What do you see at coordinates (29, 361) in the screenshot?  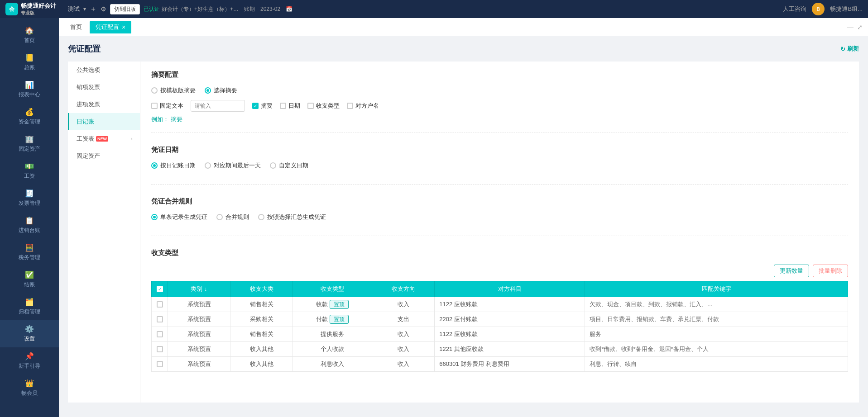 I see `sidebar-item-guide: 📌 新手引导` at bounding box center [29, 361].